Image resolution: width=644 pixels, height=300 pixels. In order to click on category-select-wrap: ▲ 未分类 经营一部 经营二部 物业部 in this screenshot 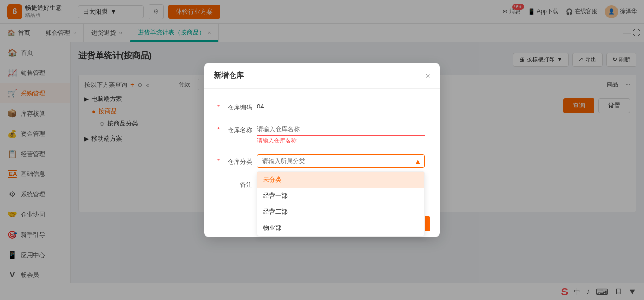, I will do `click(341, 161)`.